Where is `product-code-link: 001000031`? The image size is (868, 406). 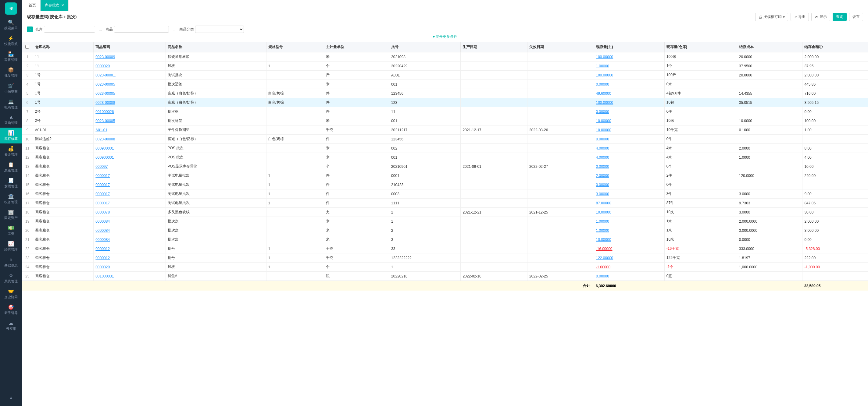
product-code-link: 001000031 is located at coordinates (104, 276).